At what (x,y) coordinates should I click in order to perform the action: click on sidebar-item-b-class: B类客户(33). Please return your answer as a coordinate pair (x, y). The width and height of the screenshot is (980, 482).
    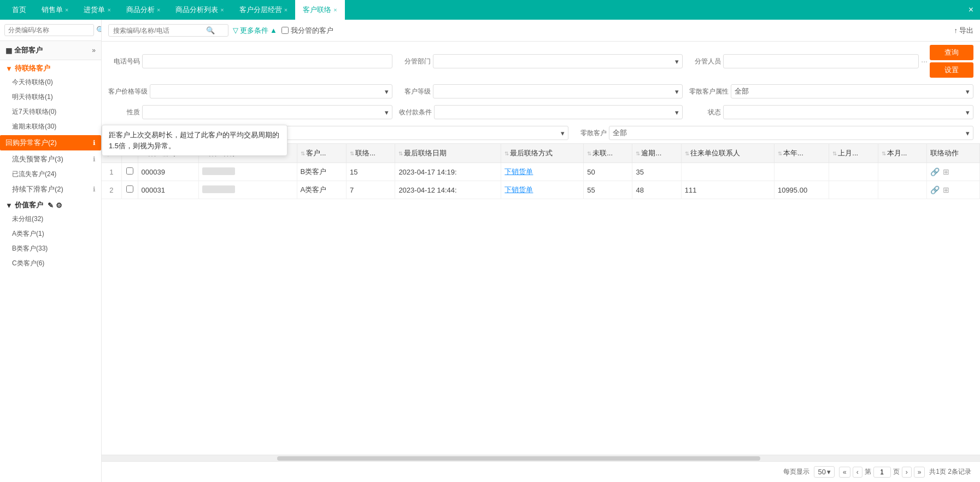
    Looking at the image, I should click on (50, 248).